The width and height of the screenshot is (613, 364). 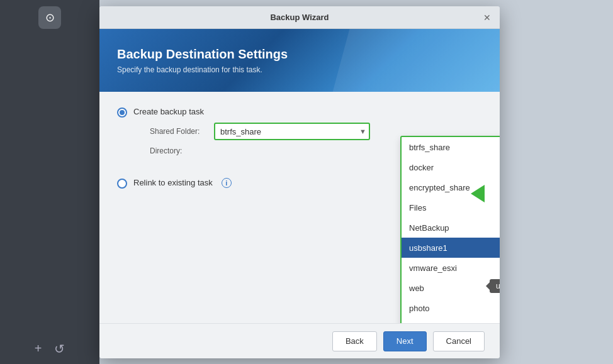 What do you see at coordinates (355, 341) in the screenshot?
I see `back-button: Back` at bounding box center [355, 341].